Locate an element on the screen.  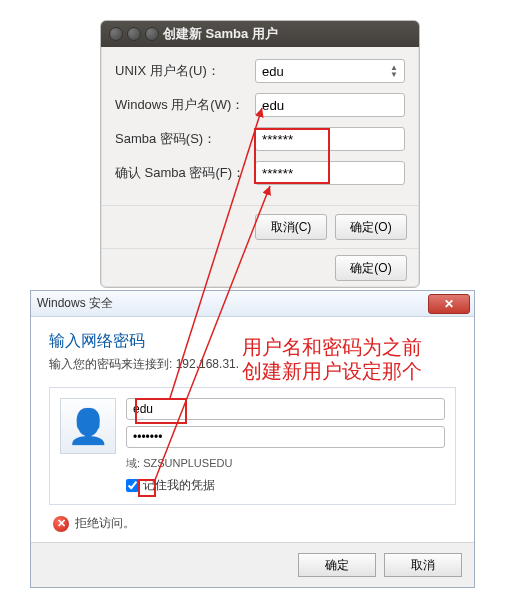
window-max-icon is located at coordinates (152, 34).